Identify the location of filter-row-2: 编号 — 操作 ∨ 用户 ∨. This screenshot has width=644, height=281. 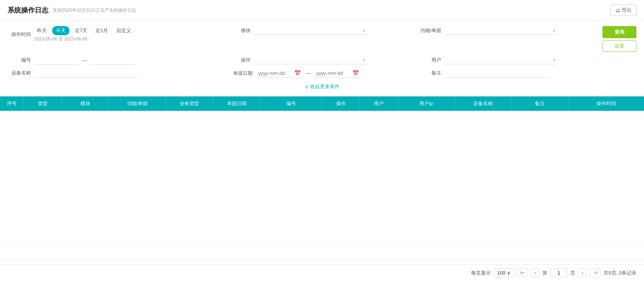
(322, 60).